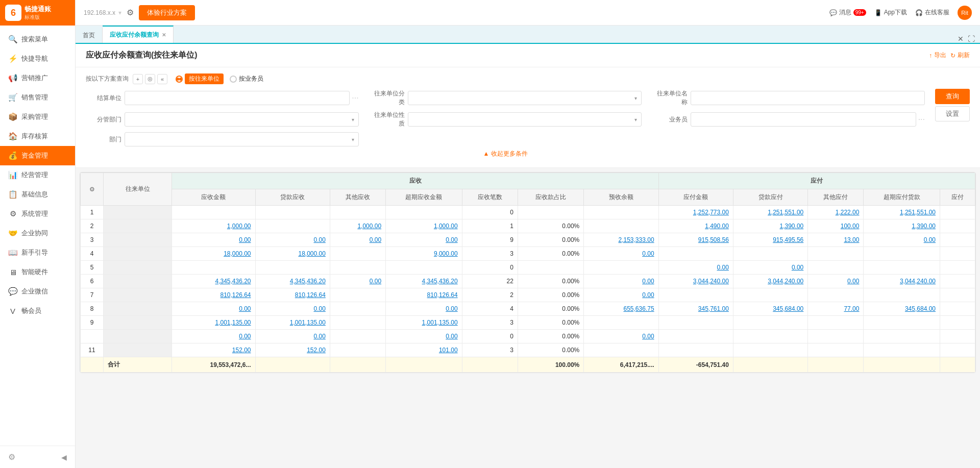  Describe the element at coordinates (848, 12) in the screenshot. I see `message-action: 💬 消息 99+` at that location.